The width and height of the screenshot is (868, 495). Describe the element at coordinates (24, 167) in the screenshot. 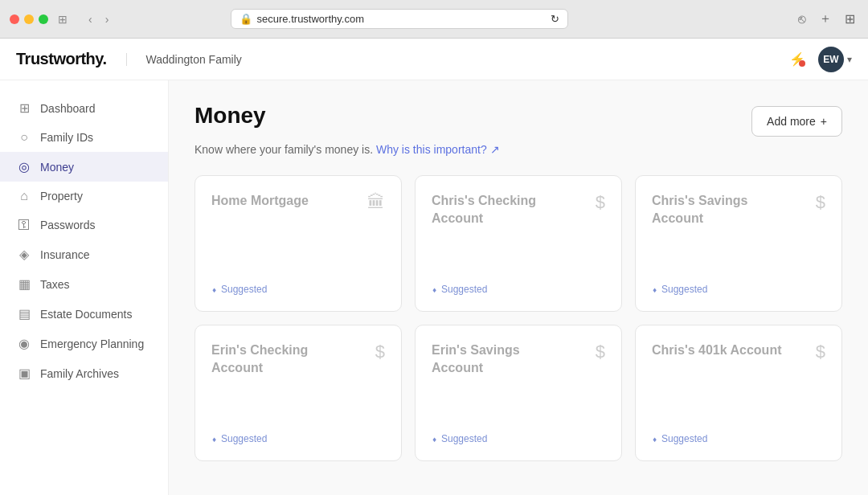

I see `money-icon: ◎` at that location.